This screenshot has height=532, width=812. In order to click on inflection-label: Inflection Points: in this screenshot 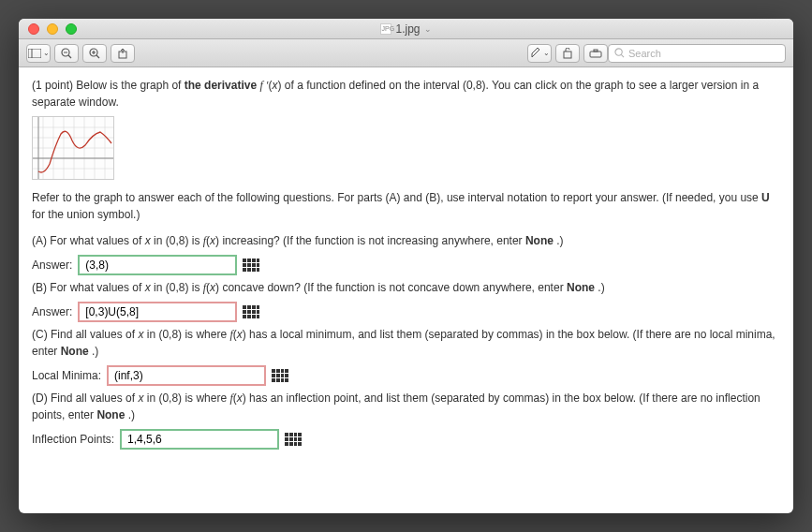, I will do `click(73, 439)`.